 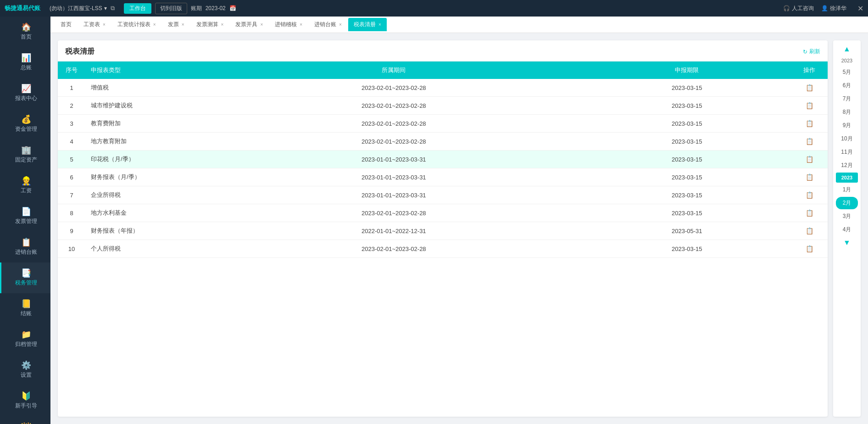 What do you see at coordinates (394, 70) in the screenshot?
I see `col-period: 所属期间` at bounding box center [394, 70].